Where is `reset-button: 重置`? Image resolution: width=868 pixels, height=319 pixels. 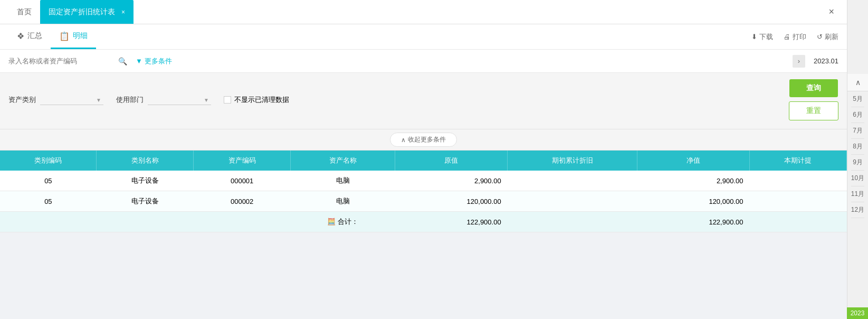 reset-button: 重置 is located at coordinates (814, 111).